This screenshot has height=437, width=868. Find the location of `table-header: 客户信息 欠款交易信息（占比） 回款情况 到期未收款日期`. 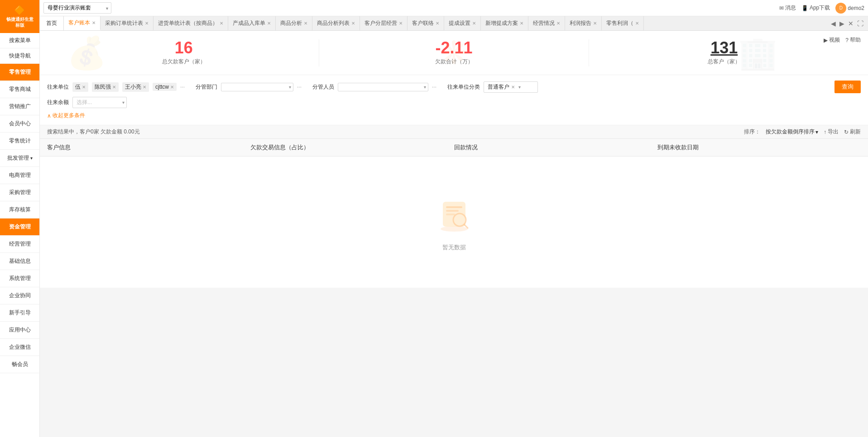

table-header: 客户信息 欠款交易信息（占比） 回款情况 到期未收款日期 is located at coordinates (454, 147).